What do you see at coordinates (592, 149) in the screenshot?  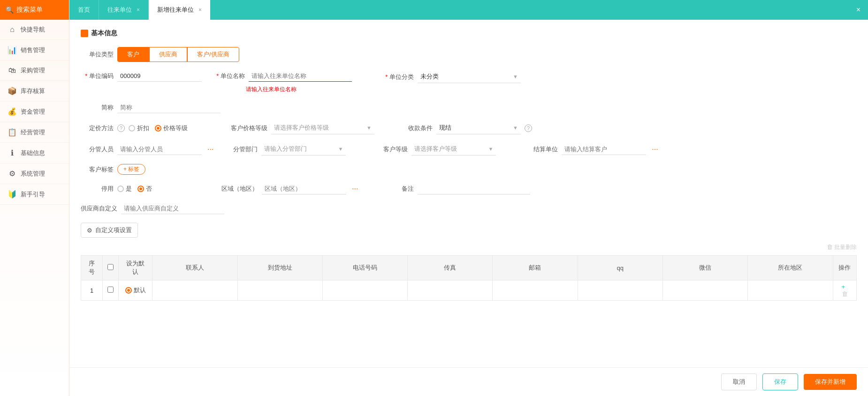 I see `settlement-field: 结算单位 ···` at bounding box center [592, 149].